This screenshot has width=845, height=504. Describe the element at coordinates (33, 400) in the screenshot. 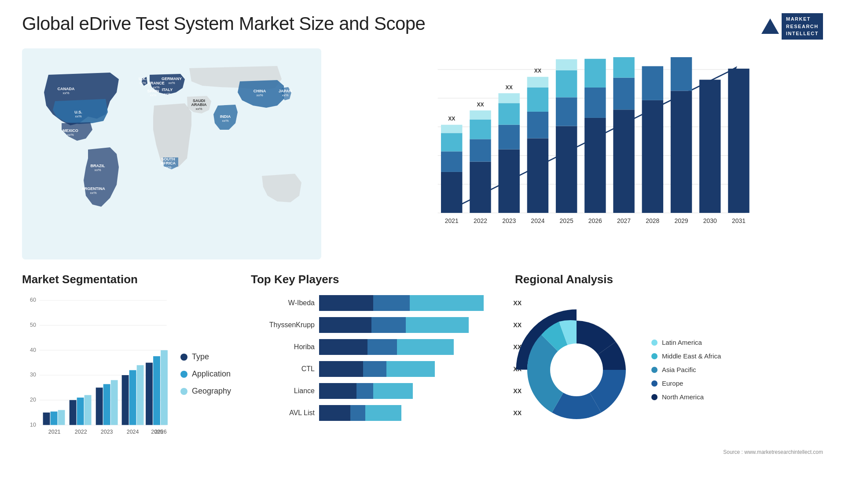

I see `svg-text: 20` at that location.